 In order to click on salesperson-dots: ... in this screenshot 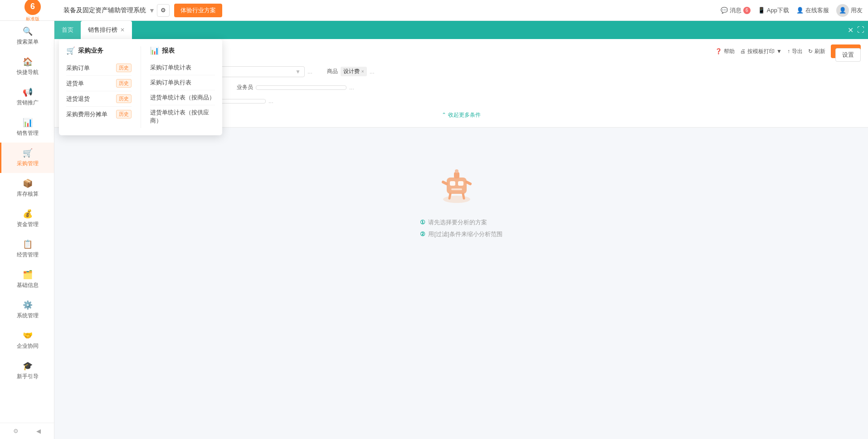, I will do `click(352, 87)`.